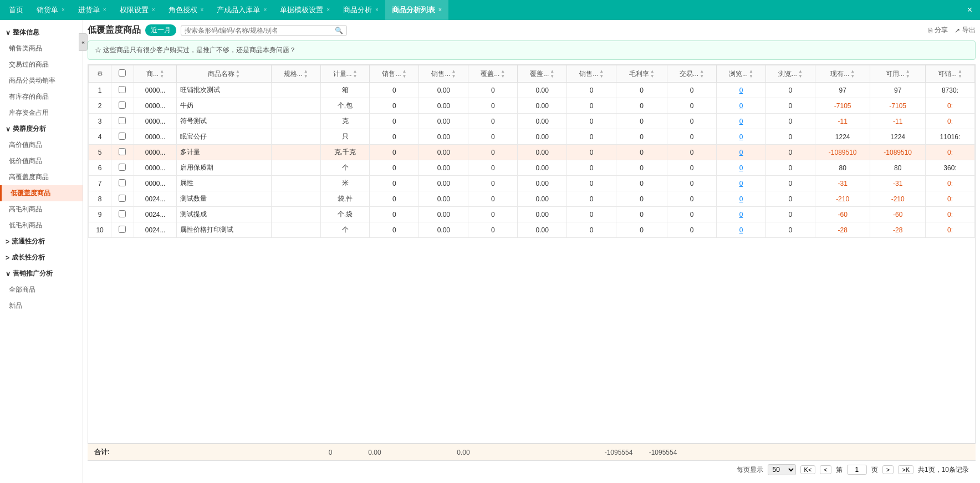 Image resolution: width=980 pixels, height=483 pixels. I want to click on sidebar-item-商品分类动销率: 商品分类动销率, so click(41, 81).